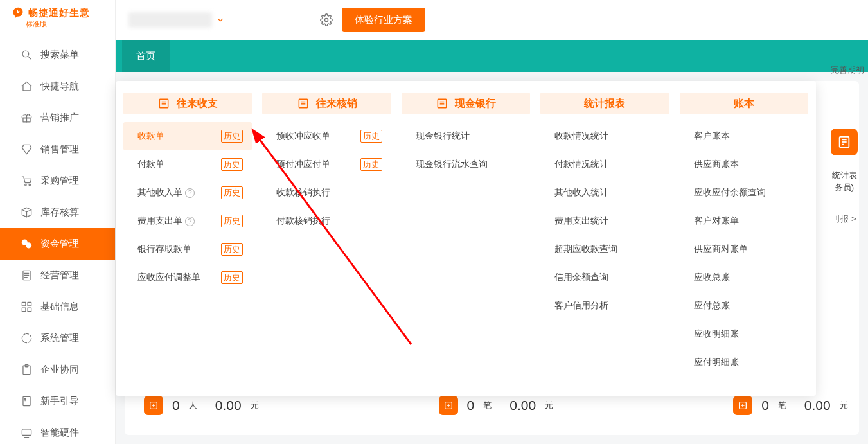  I want to click on stat-icon, so click(154, 405).